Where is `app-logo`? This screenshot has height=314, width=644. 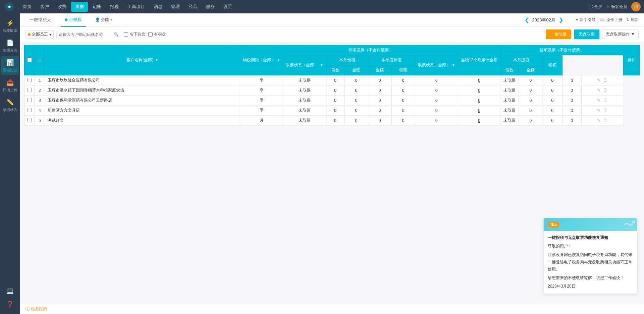 app-logo is located at coordinates (9, 7).